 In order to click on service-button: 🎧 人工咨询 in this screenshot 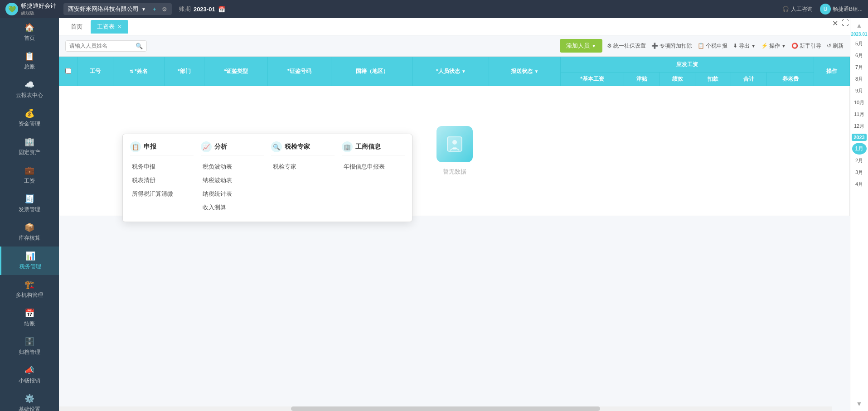, I will do `click(798, 9)`.